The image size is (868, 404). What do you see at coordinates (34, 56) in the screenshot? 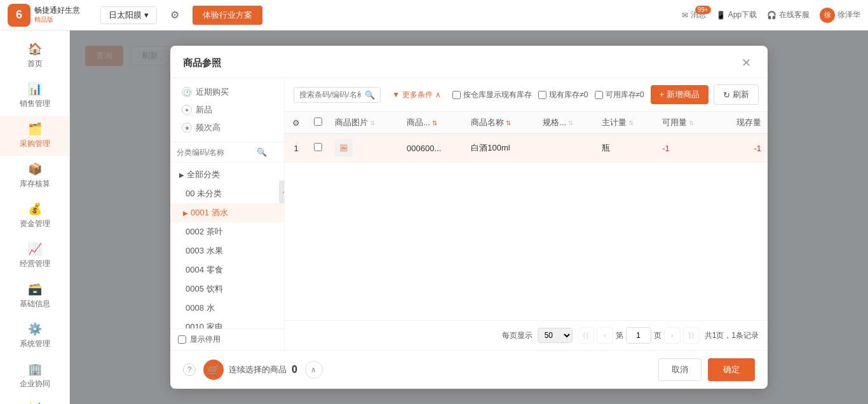
I see `sidebar-item-home: 🏠 首页` at bounding box center [34, 56].